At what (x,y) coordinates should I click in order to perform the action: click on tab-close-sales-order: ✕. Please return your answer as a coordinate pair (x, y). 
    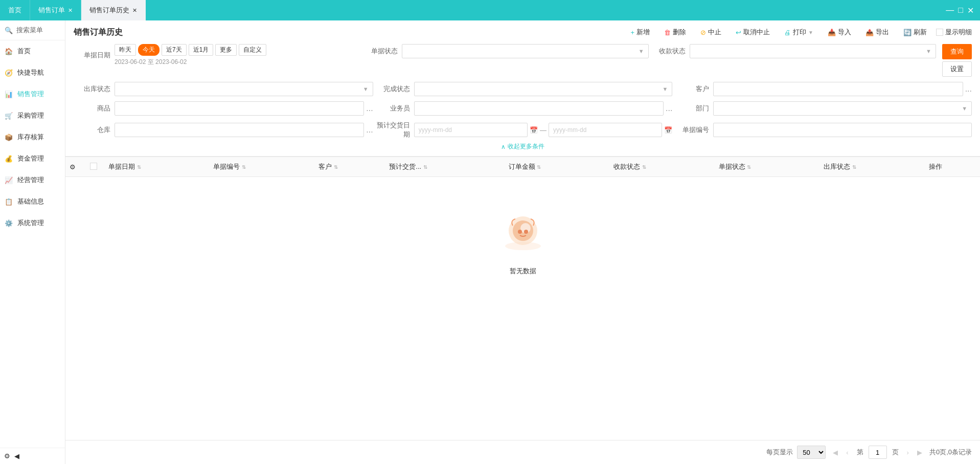
    Looking at the image, I should click on (71, 10).